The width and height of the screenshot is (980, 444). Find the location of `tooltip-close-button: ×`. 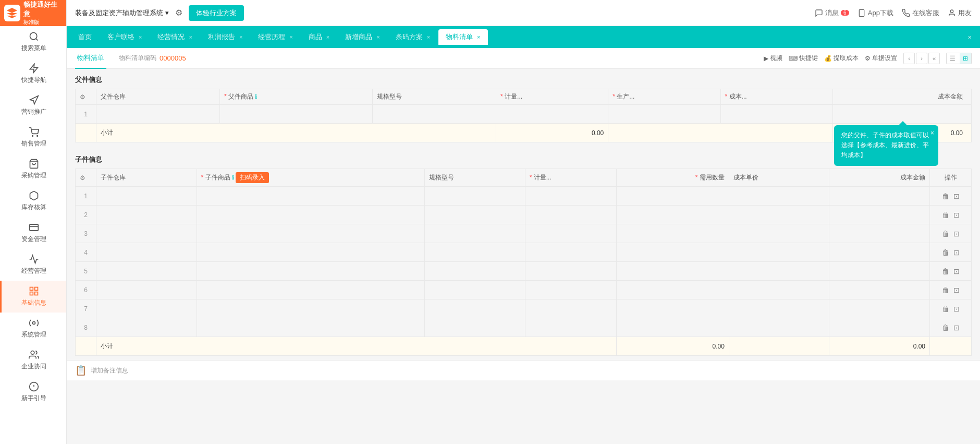

tooltip-close-button: × is located at coordinates (932, 134).